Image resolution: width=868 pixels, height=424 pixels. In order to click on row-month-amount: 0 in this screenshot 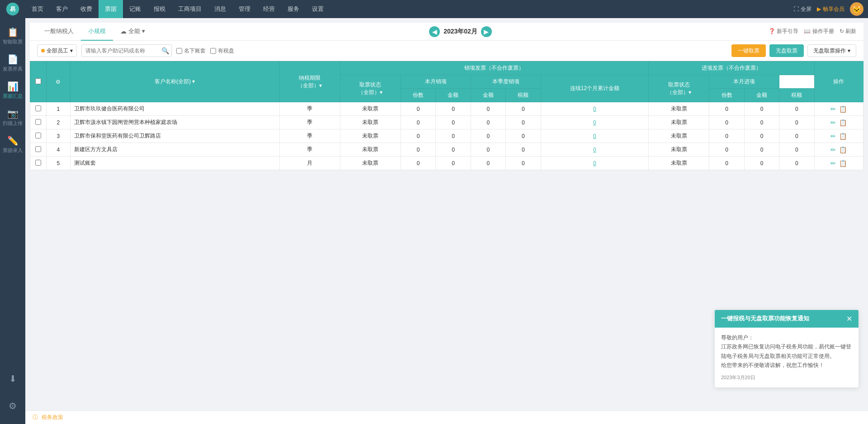, I will do `click(453, 136)`.